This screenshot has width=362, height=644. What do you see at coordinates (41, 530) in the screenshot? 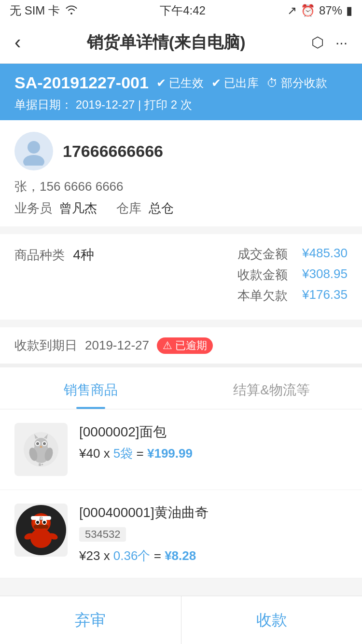
I see `product-thumbnail-2: 忍` at bounding box center [41, 530].